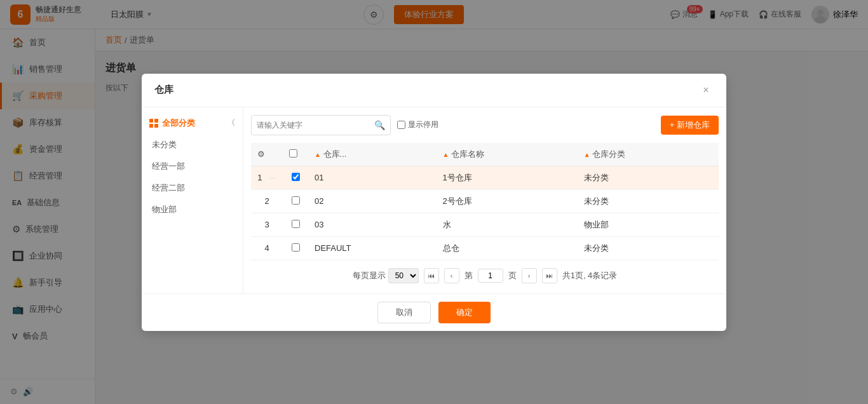  Describe the element at coordinates (507, 201) in the screenshot. I see `cell-name: 2号仓库` at that location.